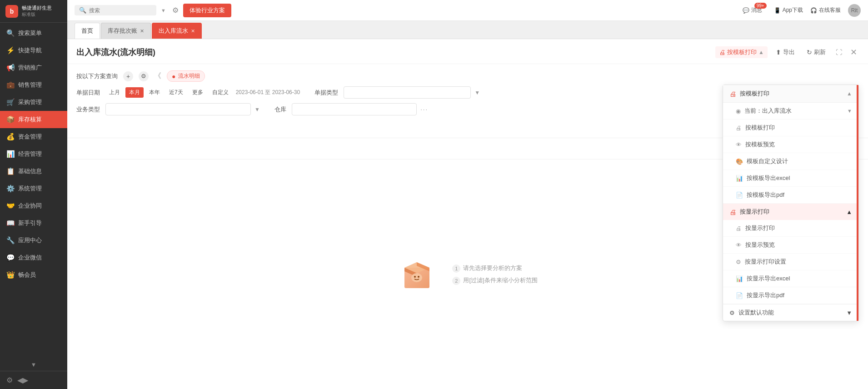  Describe the element at coordinates (468, 76) in the screenshot. I see `filter-row-top: 按以下方案查询 + ⚙ 《 ● 流水明细` at that location.